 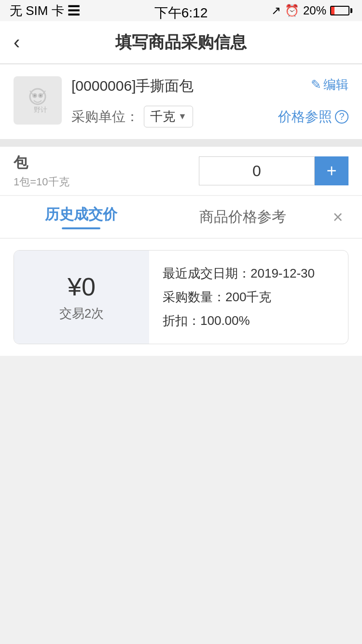 What do you see at coordinates (207, 273) in the screenshot?
I see `date-label: 最近成交日期：` at bounding box center [207, 273].